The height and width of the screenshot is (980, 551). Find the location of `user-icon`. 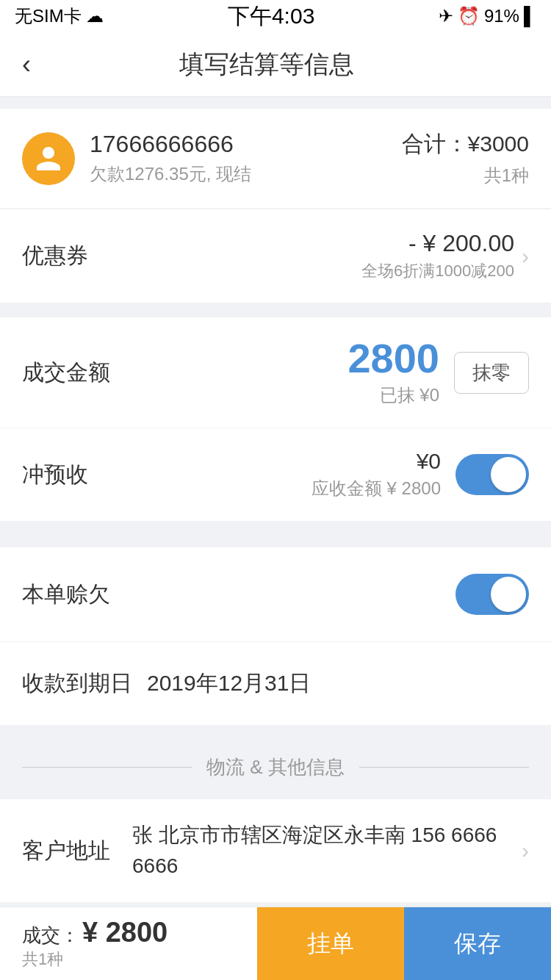

user-icon is located at coordinates (48, 159).